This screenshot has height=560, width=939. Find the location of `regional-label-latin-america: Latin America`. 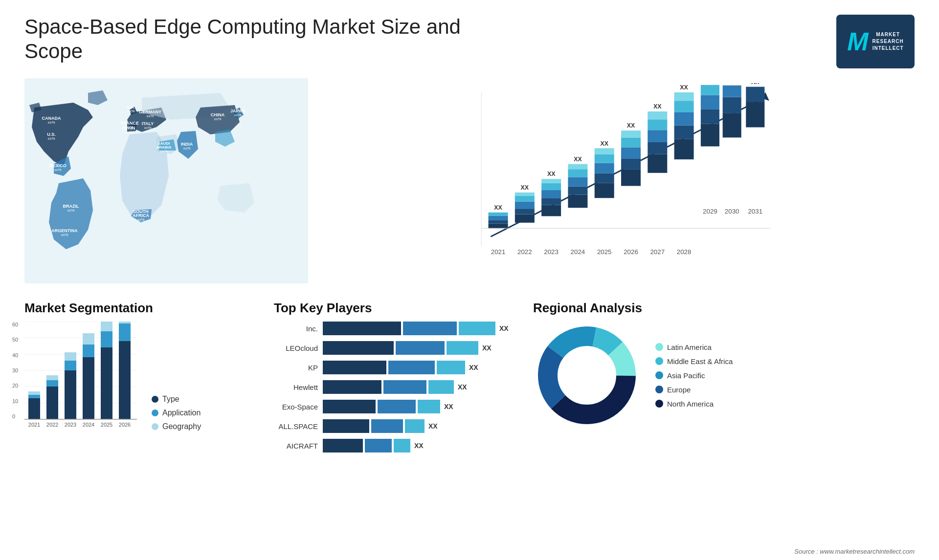

regional-label-latin-america: Latin America is located at coordinates (690, 347).